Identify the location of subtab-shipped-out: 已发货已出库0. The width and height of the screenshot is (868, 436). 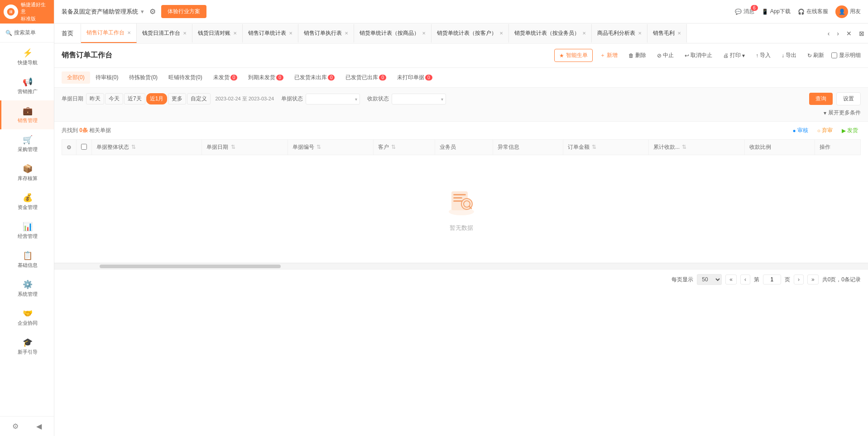
(366, 78).